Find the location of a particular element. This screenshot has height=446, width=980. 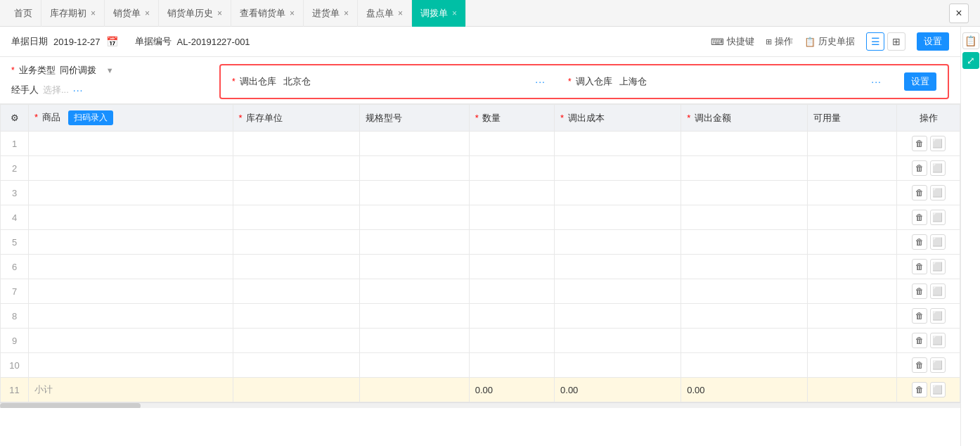

window-close-button: × is located at coordinates (959, 13).